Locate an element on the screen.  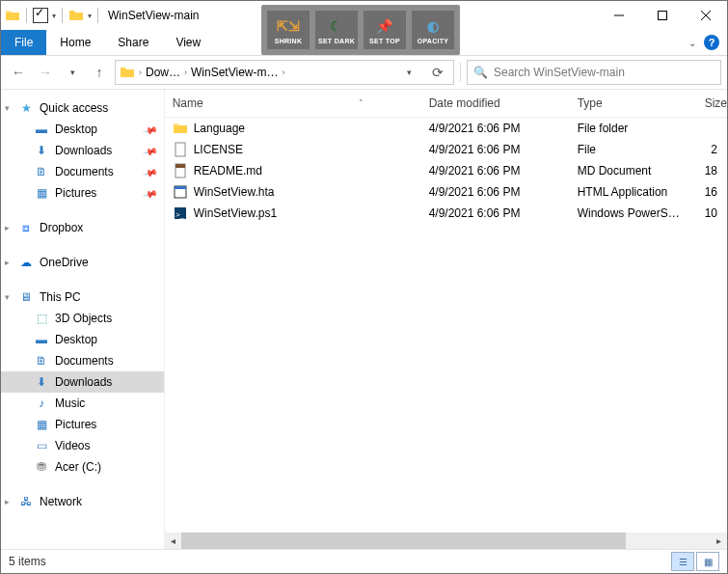
tab-file: File is located at coordinates (23, 42).